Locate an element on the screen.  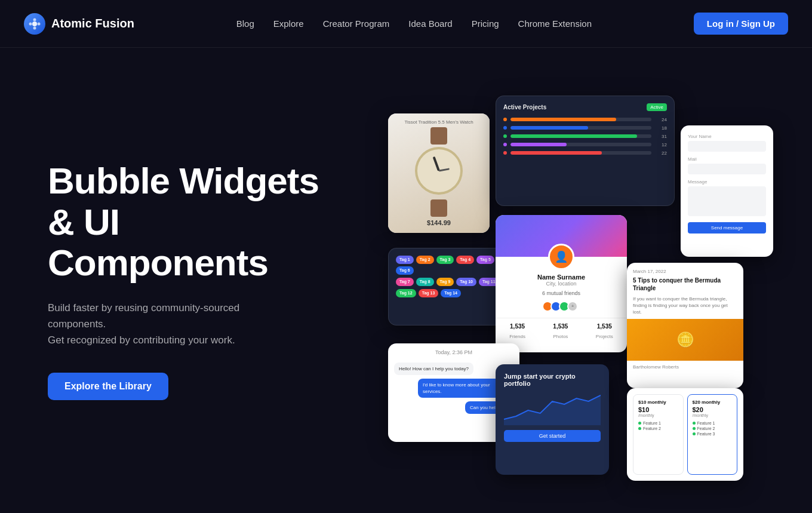
pricing-plan-basic: $10 monthly $10 /monthly Feature 1 Featu… is located at coordinates (658, 435).